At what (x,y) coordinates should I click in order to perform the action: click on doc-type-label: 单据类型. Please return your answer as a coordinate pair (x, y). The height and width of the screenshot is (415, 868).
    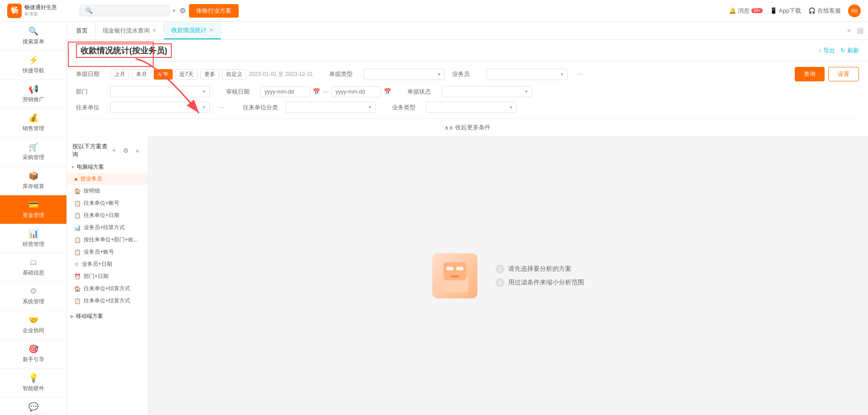
    Looking at the image, I should click on (343, 74).